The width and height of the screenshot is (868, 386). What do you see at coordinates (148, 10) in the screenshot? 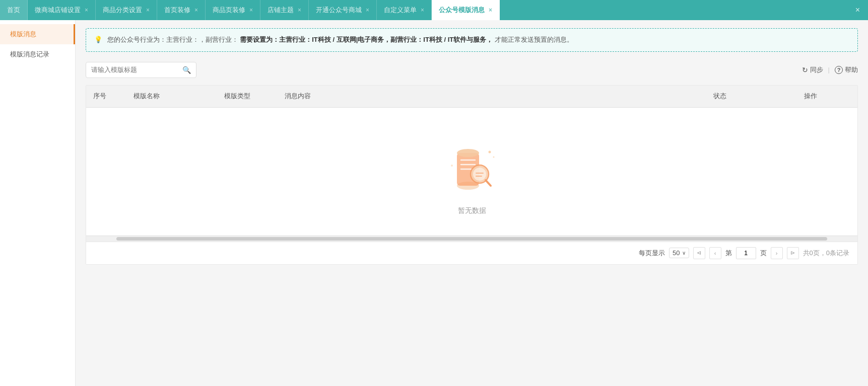
I see `tab-category-close: ×` at bounding box center [148, 10].